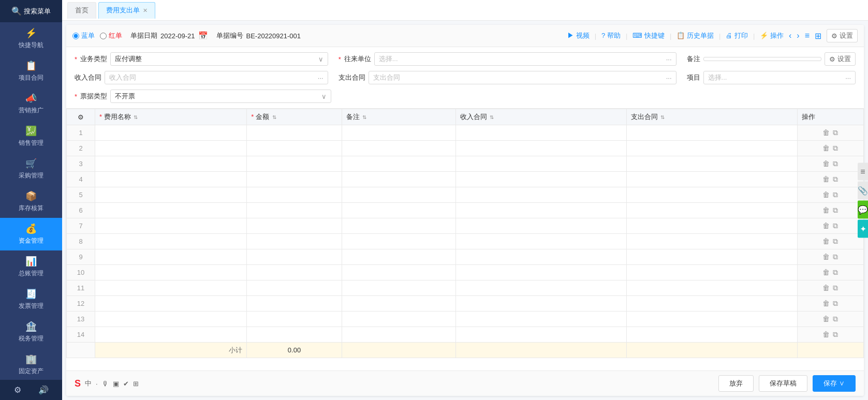  I want to click on settings-icon: ⚙, so click(18, 390).